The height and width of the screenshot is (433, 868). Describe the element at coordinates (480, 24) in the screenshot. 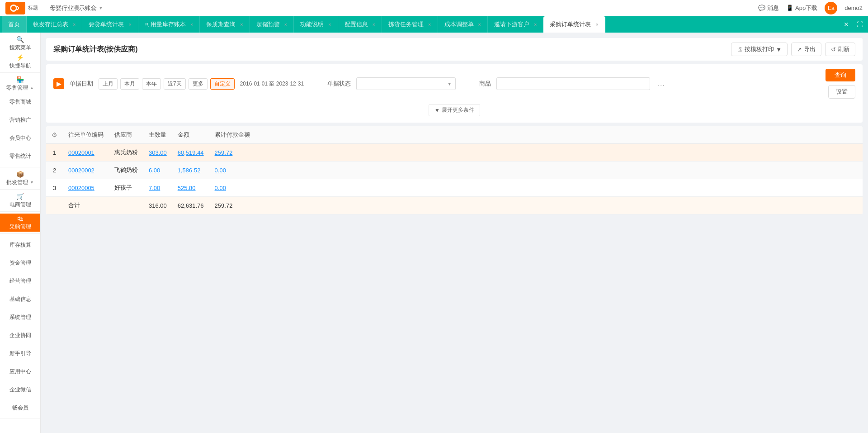

I see `tab-chengben-close: ×` at that location.